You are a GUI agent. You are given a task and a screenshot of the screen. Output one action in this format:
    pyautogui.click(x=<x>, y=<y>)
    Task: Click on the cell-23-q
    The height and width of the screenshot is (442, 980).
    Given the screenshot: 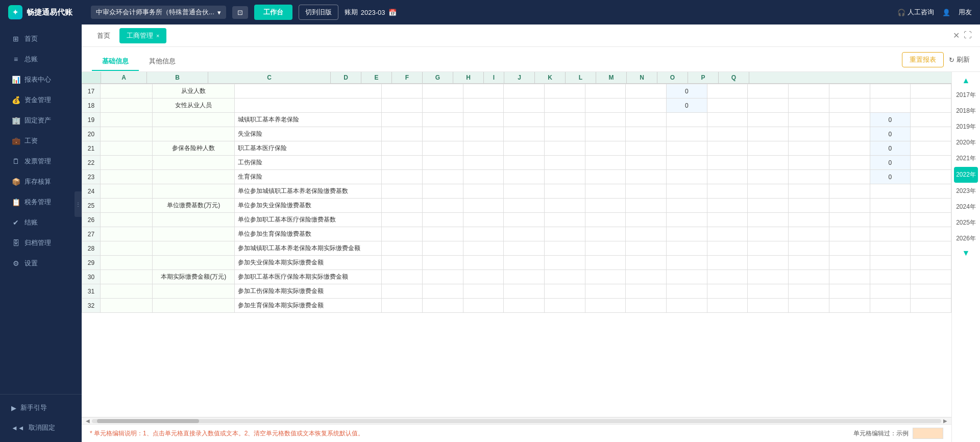 What is the action you would take?
    pyautogui.click(x=931, y=177)
    